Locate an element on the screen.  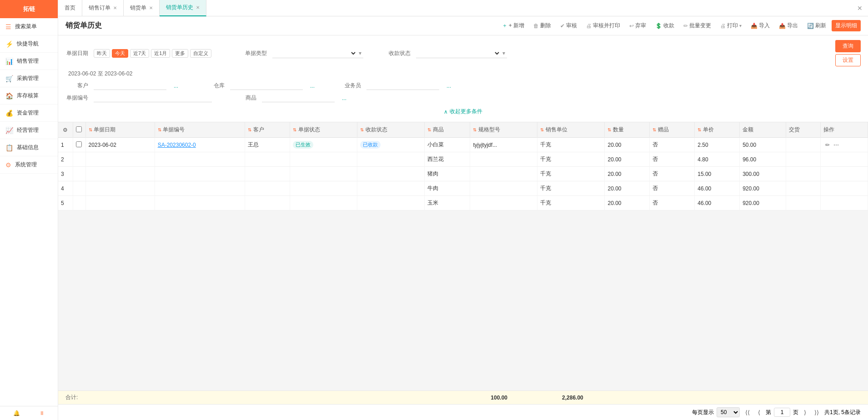
row-goods: 猪肉 is located at coordinates (447, 174).